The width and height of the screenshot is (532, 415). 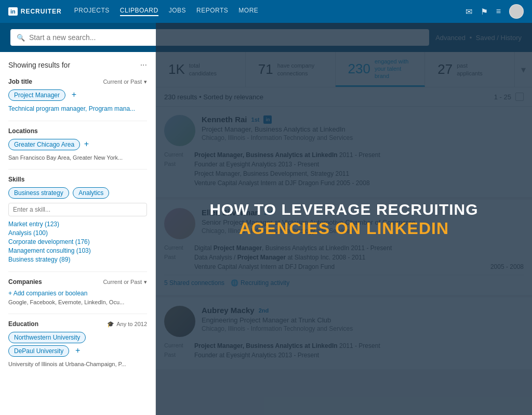 I want to click on skill-tag-0: Business strategy, so click(x=38, y=193).